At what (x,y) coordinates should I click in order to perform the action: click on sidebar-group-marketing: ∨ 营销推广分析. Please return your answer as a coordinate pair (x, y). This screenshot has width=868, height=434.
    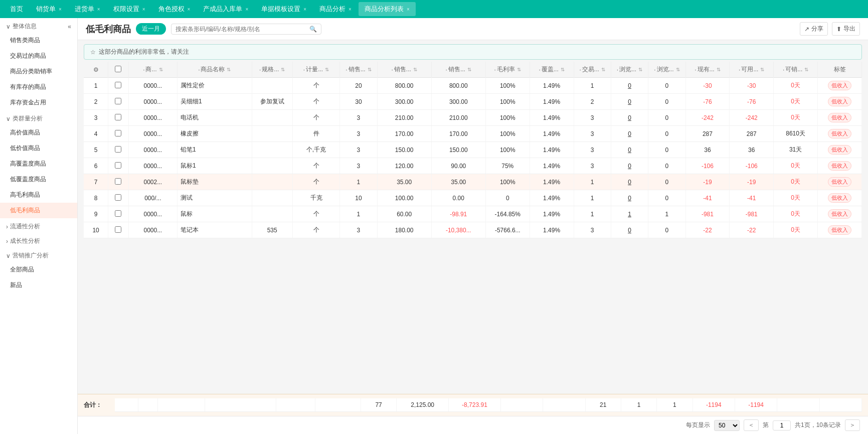
    Looking at the image, I should click on (39, 255).